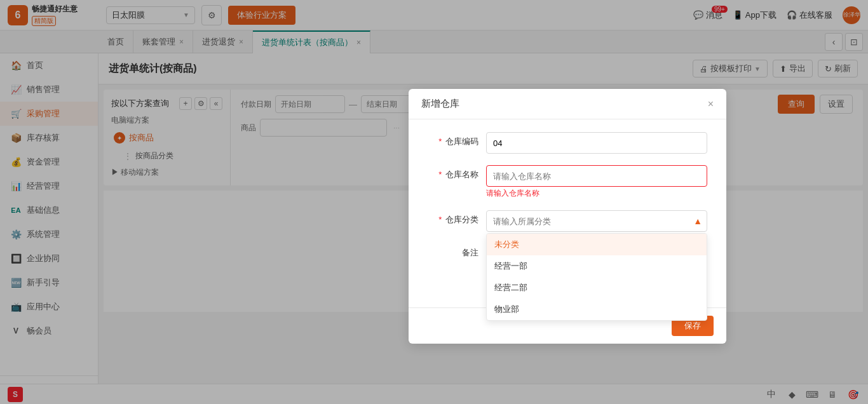 The image size is (868, 404). What do you see at coordinates (453, 140) in the screenshot?
I see `code-label: * 仓库编码` at bounding box center [453, 140].